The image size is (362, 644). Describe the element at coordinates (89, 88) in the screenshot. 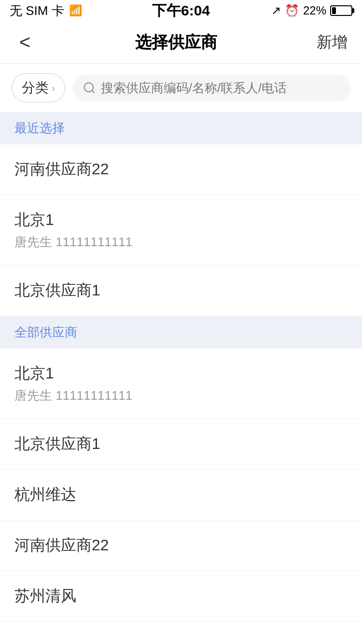

I see `search-icon` at that location.